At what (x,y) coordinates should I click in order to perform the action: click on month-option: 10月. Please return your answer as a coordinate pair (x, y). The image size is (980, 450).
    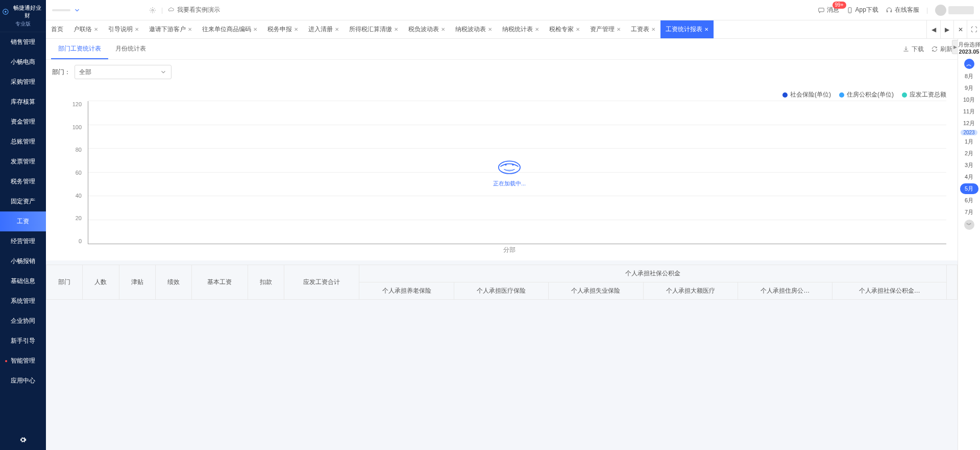
    Looking at the image, I should click on (969, 100).